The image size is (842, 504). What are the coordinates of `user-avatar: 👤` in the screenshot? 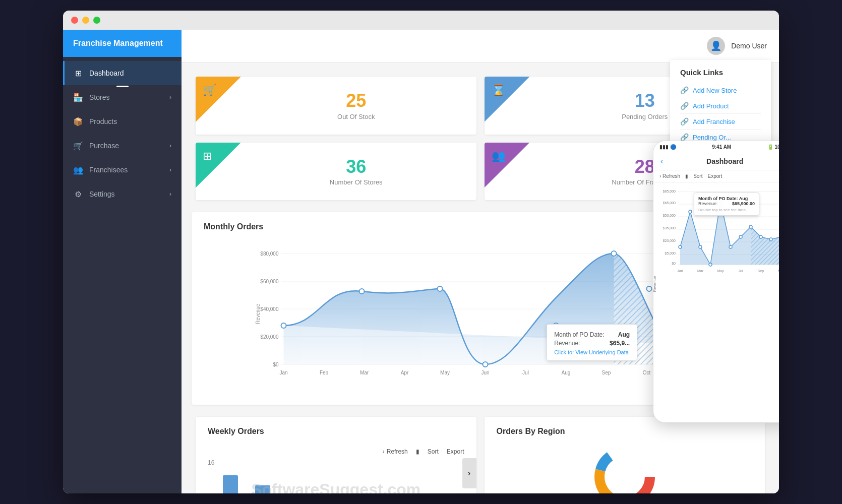 It's located at (716, 46).